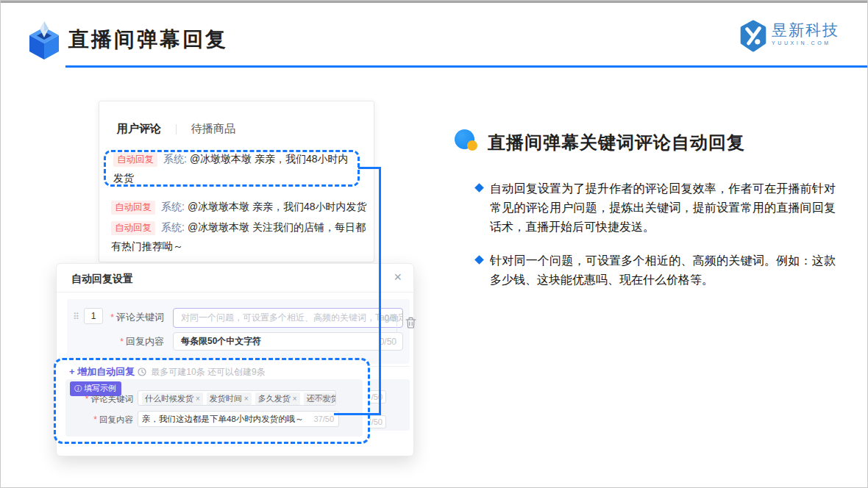 The width and height of the screenshot is (868, 488). What do you see at coordinates (466, 66) in the screenshot?
I see `header-divider` at bounding box center [466, 66].